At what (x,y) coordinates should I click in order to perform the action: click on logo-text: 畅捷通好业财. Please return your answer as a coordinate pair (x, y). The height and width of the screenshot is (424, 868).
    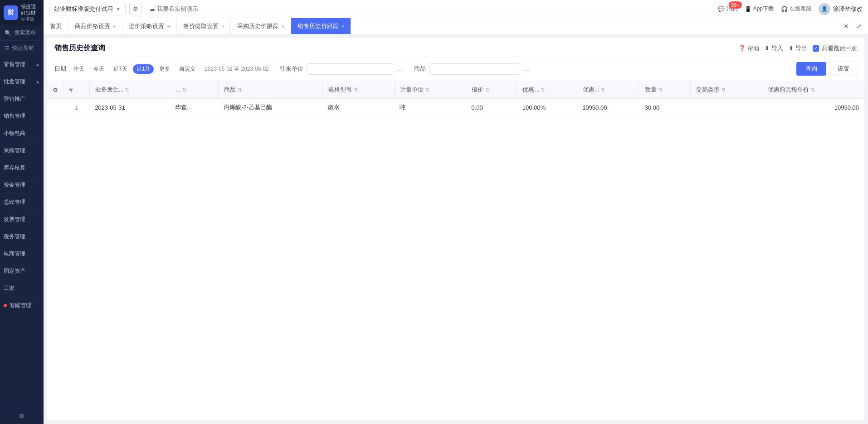
    Looking at the image, I should click on (30, 10).